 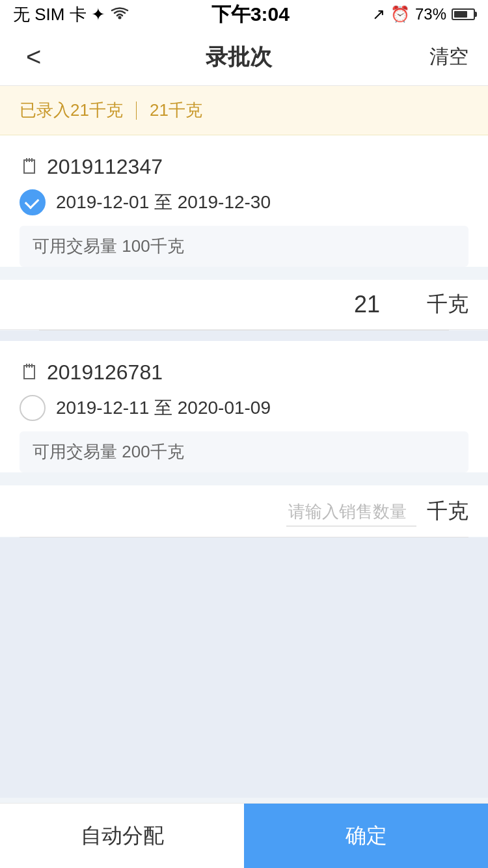 What do you see at coordinates (244, 246) in the screenshot?
I see `batch-1-available: 可用交易量 100千克` at bounding box center [244, 246].